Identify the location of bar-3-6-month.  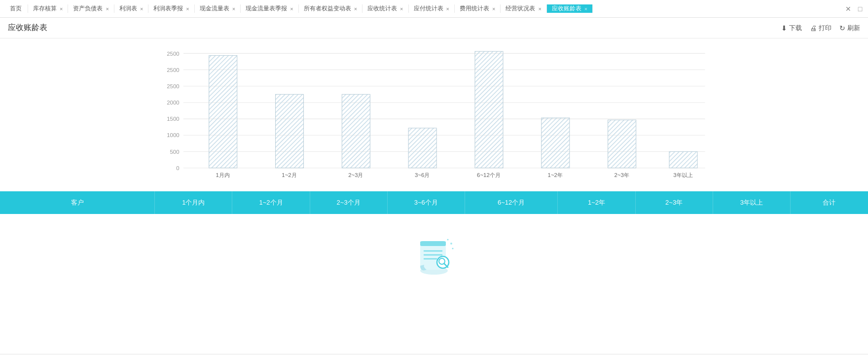
(422, 148).